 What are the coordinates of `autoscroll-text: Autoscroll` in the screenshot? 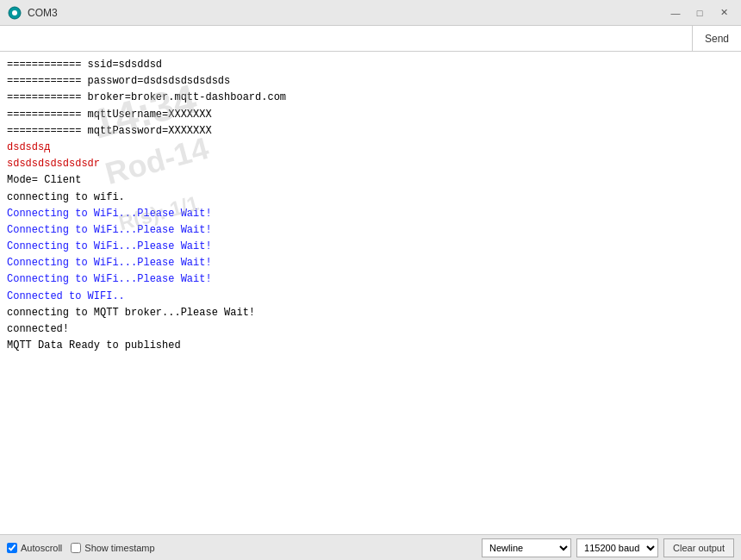 It's located at (41, 548).